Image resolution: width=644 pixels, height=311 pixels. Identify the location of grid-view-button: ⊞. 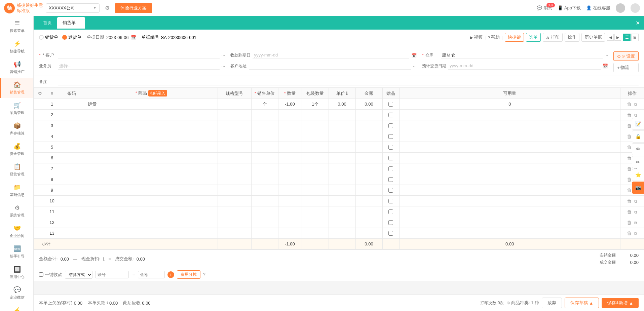
(635, 37).